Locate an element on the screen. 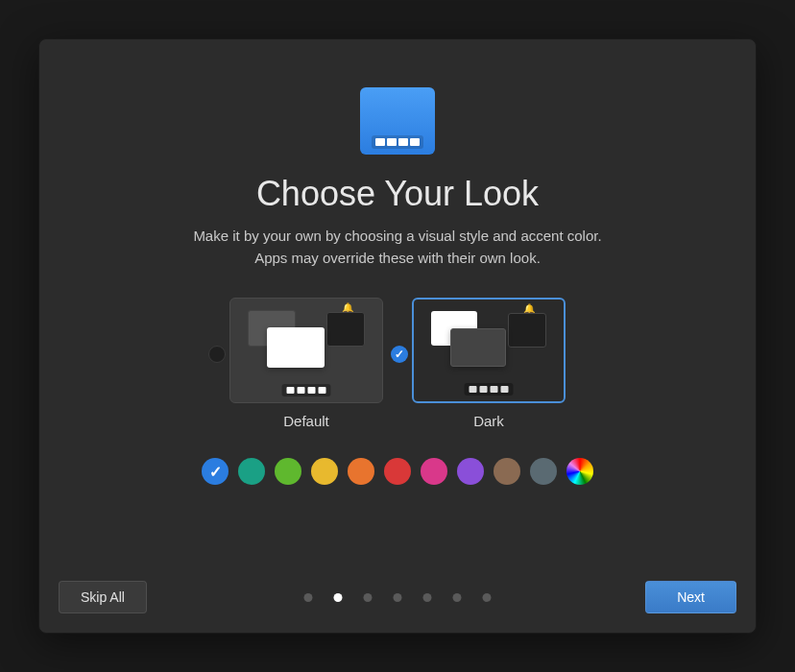  accent-red is located at coordinates (398, 471).